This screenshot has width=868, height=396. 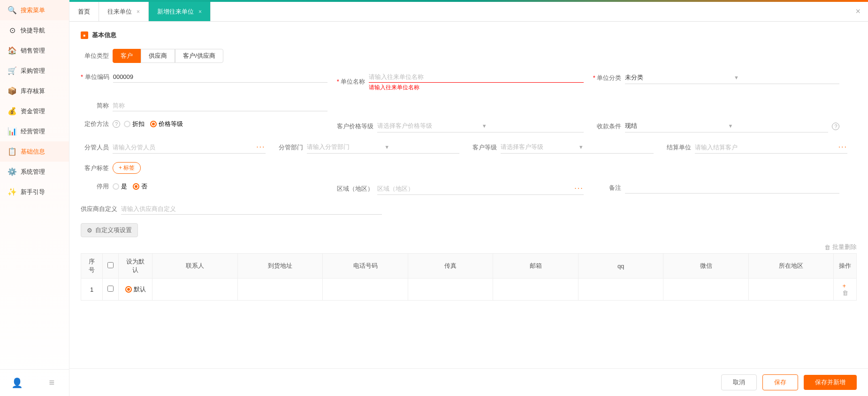 What do you see at coordinates (84, 11) in the screenshot?
I see `tab-home: 首页` at bounding box center [84, 11].